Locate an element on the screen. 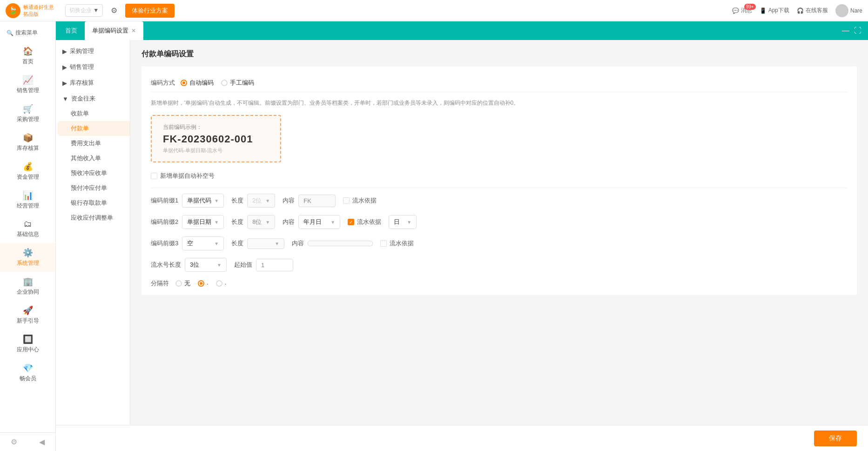 The width and height of the screenshot is (868, 451). prefix3-serial-row: 流水依据 is located at coordinates (397, 243).